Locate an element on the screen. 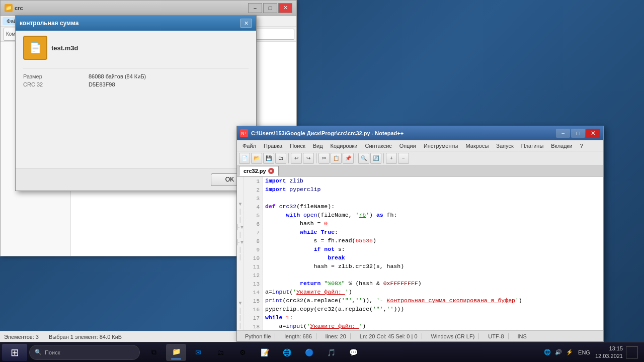 The height and width of the screenshot is (362, 644). npp-menu-view: Вид is located at coordinates (318, 146).